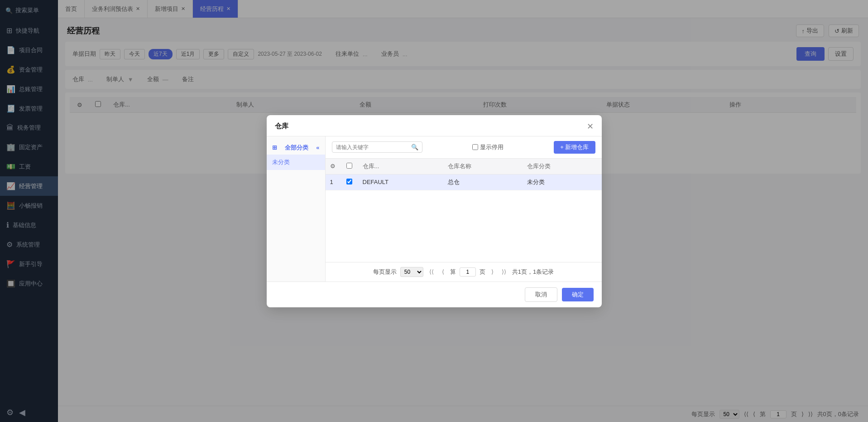 This screenshot has height=422, width=868. What do you see at coordinates (282, 126) in the screenshot?
I see `modal-title: 仓库` at bounding box center [282, 126].